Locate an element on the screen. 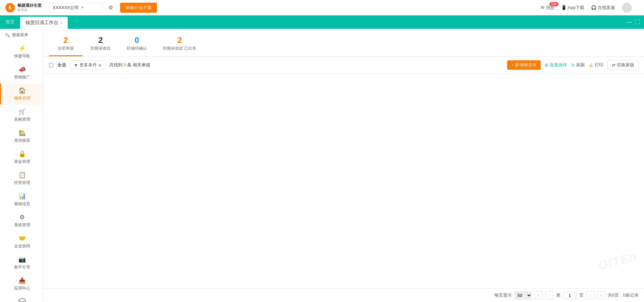 The height and width of the screenshot is (302, 644). sidebar-item-quick-nav: ⚡ 快捷导航 is located at coordinates (21, 52).